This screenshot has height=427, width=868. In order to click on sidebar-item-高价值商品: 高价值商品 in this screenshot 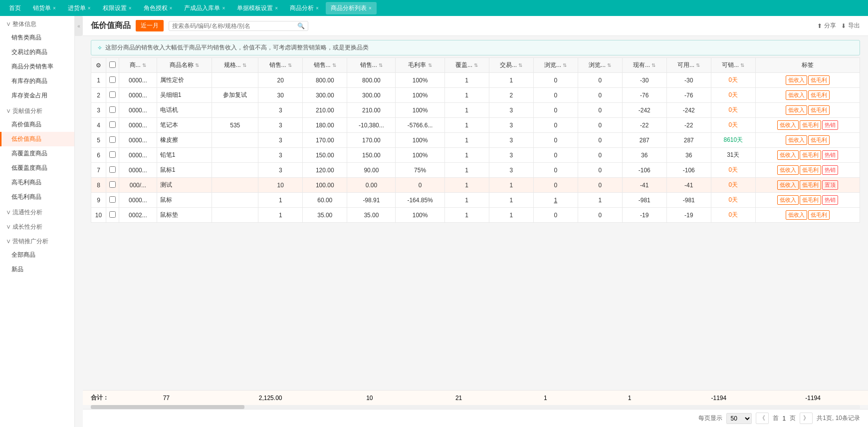, I will do `click(37, 125)`.